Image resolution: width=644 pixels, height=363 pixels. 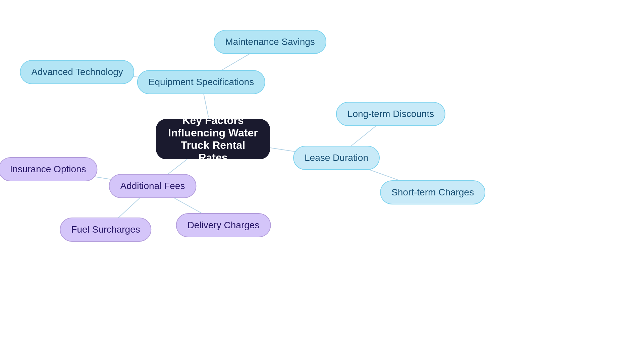 What do you see at coordinates (77, 72) in the screenshot?
I see `advanced-technology-label: Advanced Technology` at bounding box center [77, 72].